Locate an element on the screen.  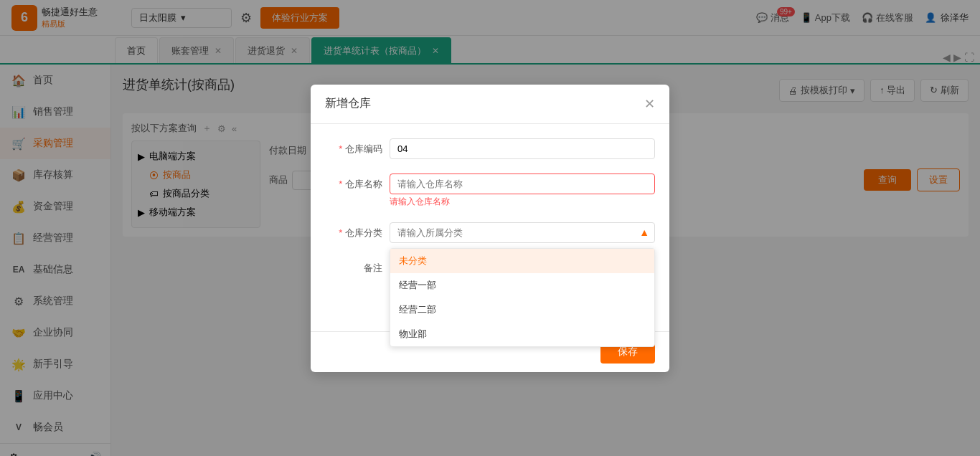
name-label: 仓库名称 is located at coordinates (354, 182).